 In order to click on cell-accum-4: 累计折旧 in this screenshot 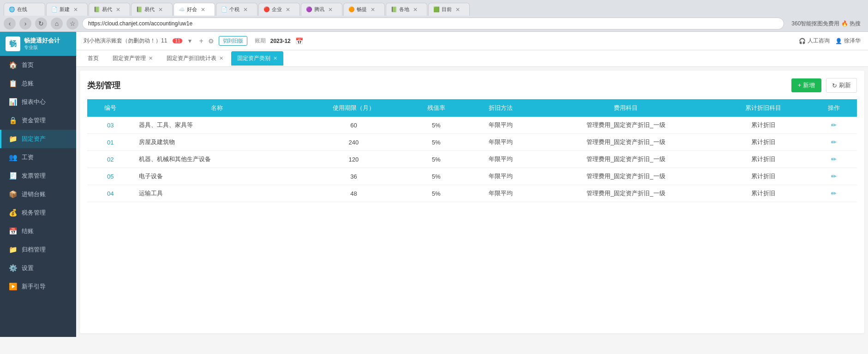, I will do `click(763, 194)`.